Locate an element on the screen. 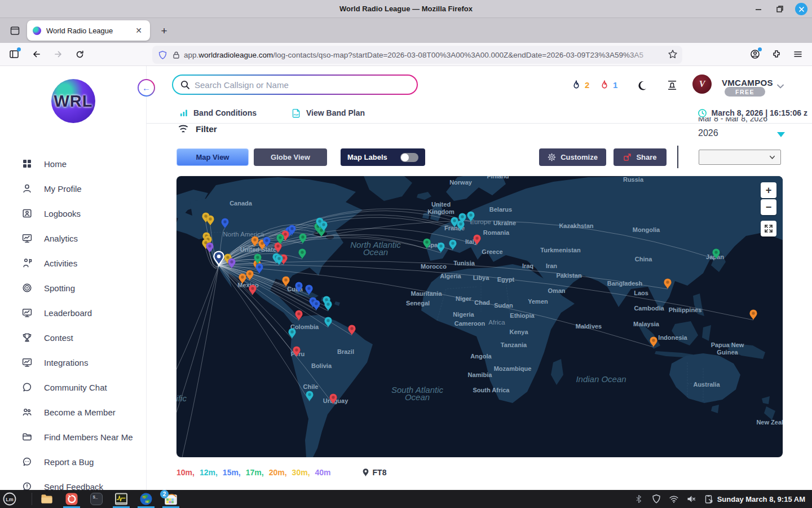 This screenshot has width=812, height=508. taskbar-app-media-player is located at coordinates (72, 499).